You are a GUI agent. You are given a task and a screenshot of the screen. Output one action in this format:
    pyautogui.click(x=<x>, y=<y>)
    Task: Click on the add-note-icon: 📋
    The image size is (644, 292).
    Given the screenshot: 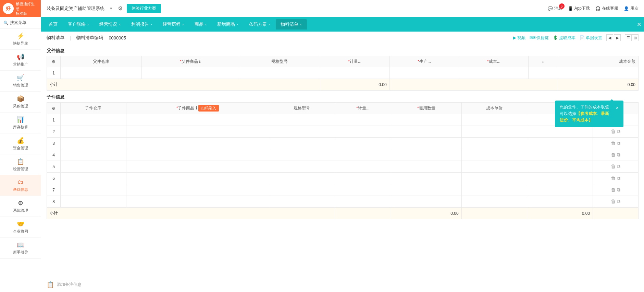 What is the action you would take?
    pyautogui.click(x=50, y=285)
    